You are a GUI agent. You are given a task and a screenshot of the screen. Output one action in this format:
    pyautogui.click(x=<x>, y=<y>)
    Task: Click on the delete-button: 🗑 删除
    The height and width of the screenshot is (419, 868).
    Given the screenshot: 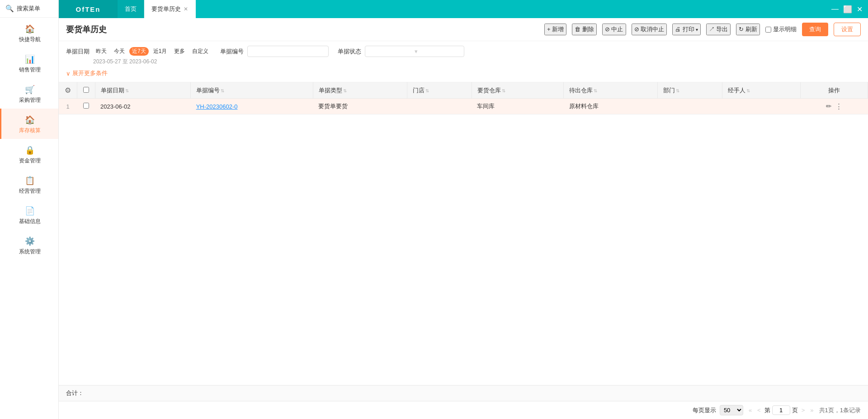 What is the action you would take?
    pyautogui.click(x=584, y=29)
    